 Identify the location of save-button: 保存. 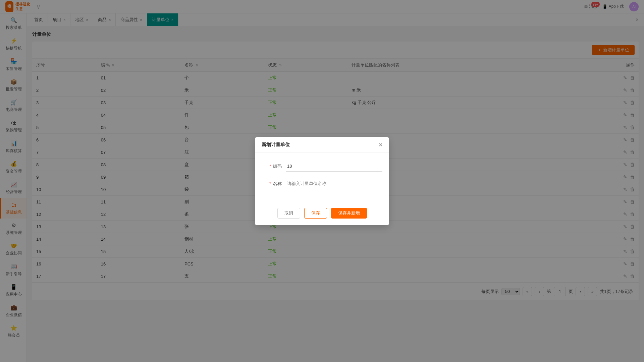
(316, 213).